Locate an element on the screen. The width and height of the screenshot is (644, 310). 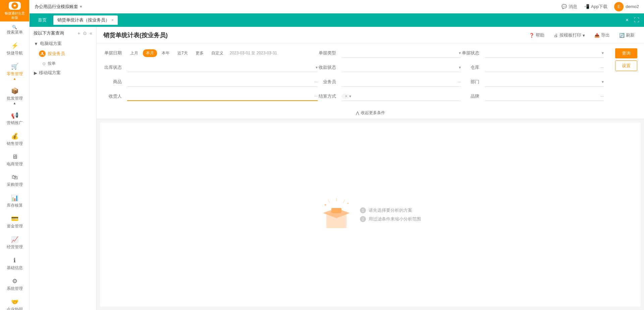
sidebar-item-sales: 💰 销售管理 is located at coordinates (15, 140).